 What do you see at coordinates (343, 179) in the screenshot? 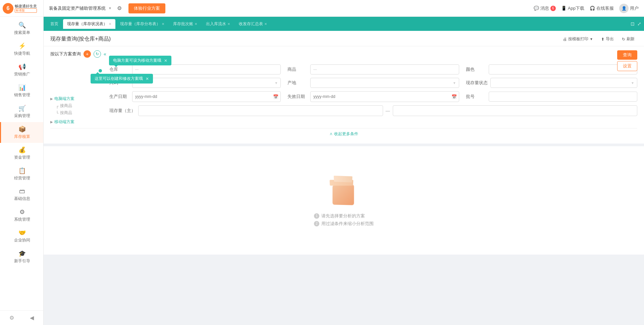
I see `box-top` at bounding box center [343, 179].